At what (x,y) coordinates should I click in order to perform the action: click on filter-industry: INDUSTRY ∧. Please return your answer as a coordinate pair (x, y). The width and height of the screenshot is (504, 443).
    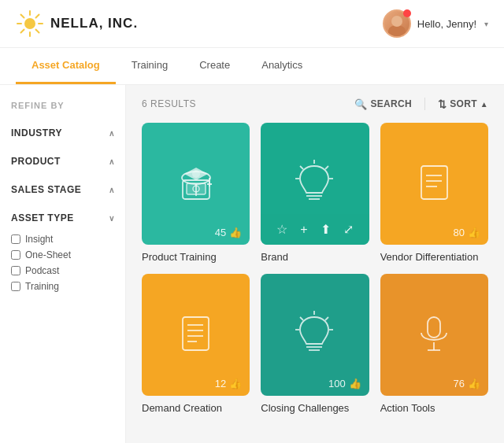
    Looking at the image, I should click on (63, 133).